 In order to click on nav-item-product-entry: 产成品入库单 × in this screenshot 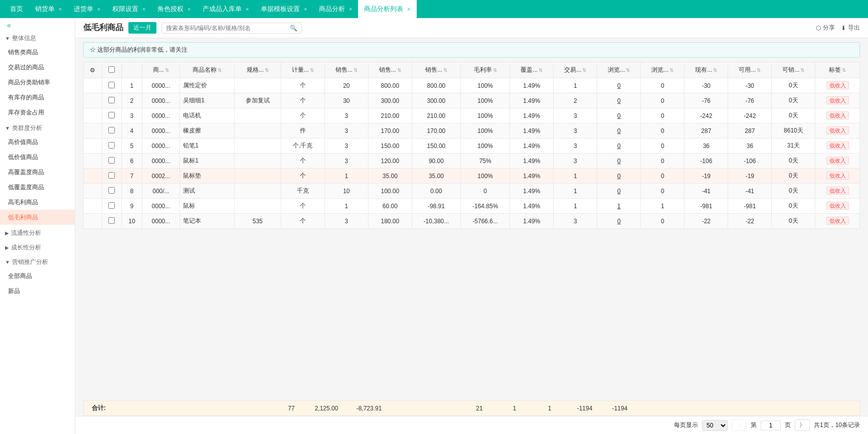, I will do `click(226, 9)`.